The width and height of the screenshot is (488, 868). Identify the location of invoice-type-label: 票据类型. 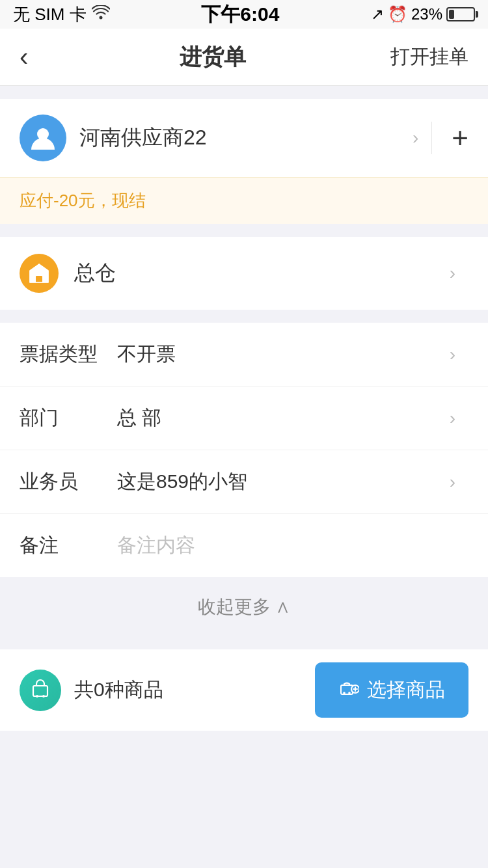
(59, 354).